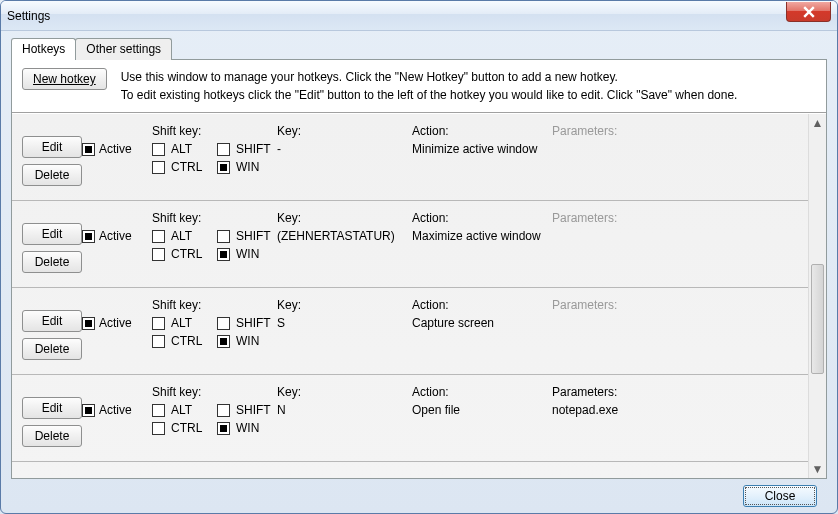  What do you see at coordinates (344, 149) in the screenshot?
I see `key-value: -` at bounding box center [344, 149].